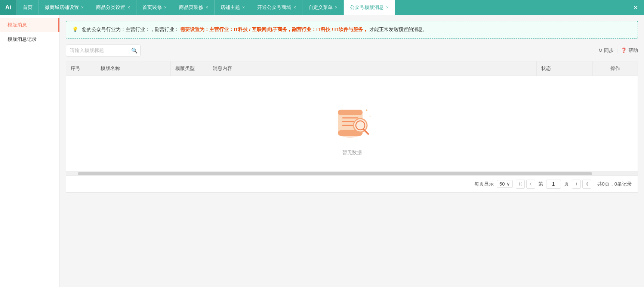 Image resolution: width=644 pixels, height=287 pixels. I want to click on sync-icon: ↻, so click(600, 50).